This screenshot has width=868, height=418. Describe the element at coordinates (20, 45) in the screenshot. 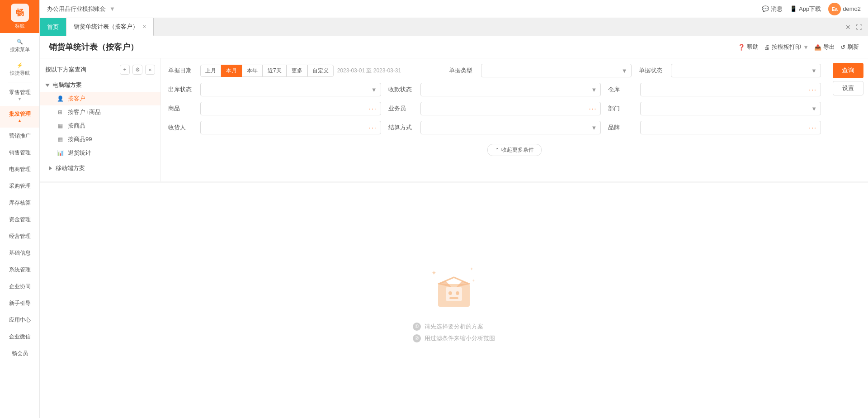

I see `sidebar-search-item: 🔍 搜索菜单` at that location.